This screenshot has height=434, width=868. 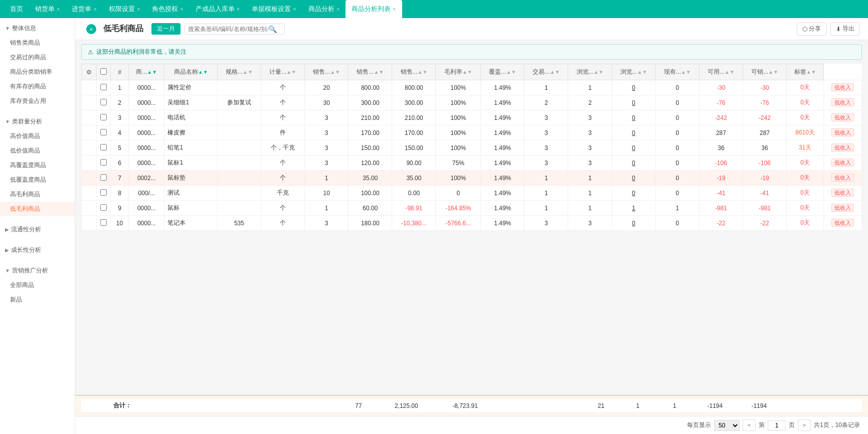 What do you see at coordinates (547, 118) in the screenshot?
I see `cell-coverage: 3` at bounding box center [547, 118].